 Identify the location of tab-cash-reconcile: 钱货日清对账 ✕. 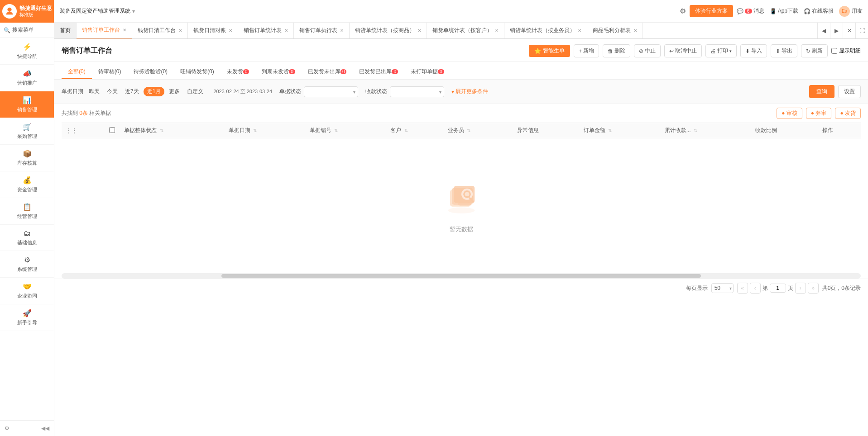
(213, 31).